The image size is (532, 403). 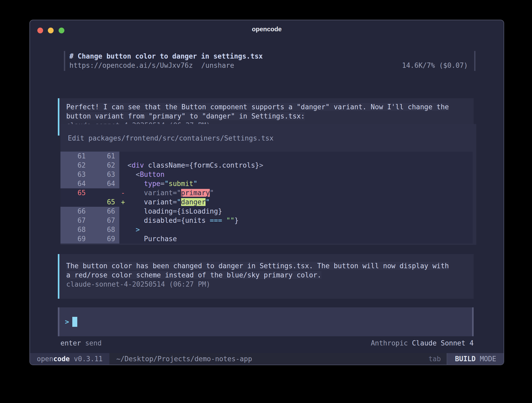 What do you see at coordinates (267, 29) in the screenshot?
I see `window-title: opencode` at bounding box center [267, 29].